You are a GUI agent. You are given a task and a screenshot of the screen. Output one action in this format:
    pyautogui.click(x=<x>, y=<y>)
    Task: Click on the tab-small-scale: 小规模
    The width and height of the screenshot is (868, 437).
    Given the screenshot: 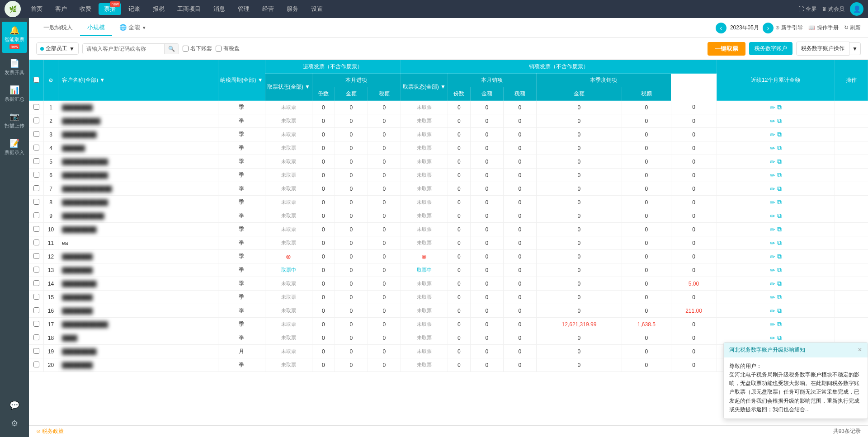 What is the action you would take?
    pyautogui.click(x=96, y=28)
    